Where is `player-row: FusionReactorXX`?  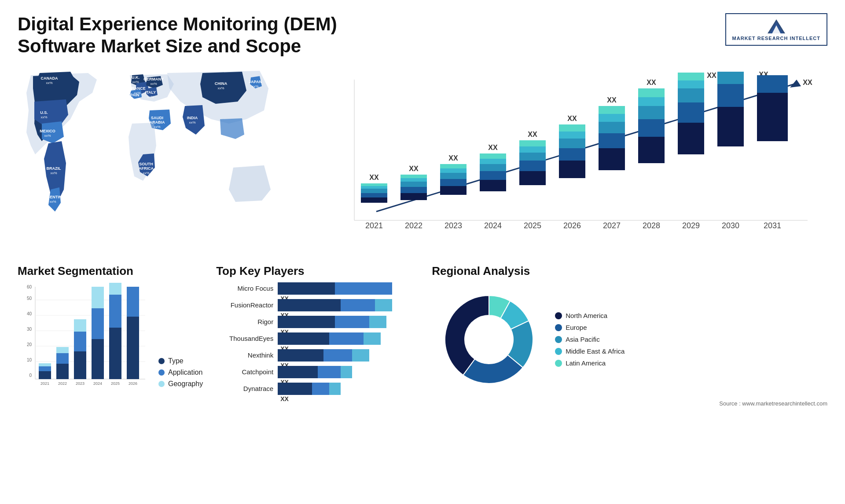 player-row: FusionReactorXX is located at coordinates (317, 305).